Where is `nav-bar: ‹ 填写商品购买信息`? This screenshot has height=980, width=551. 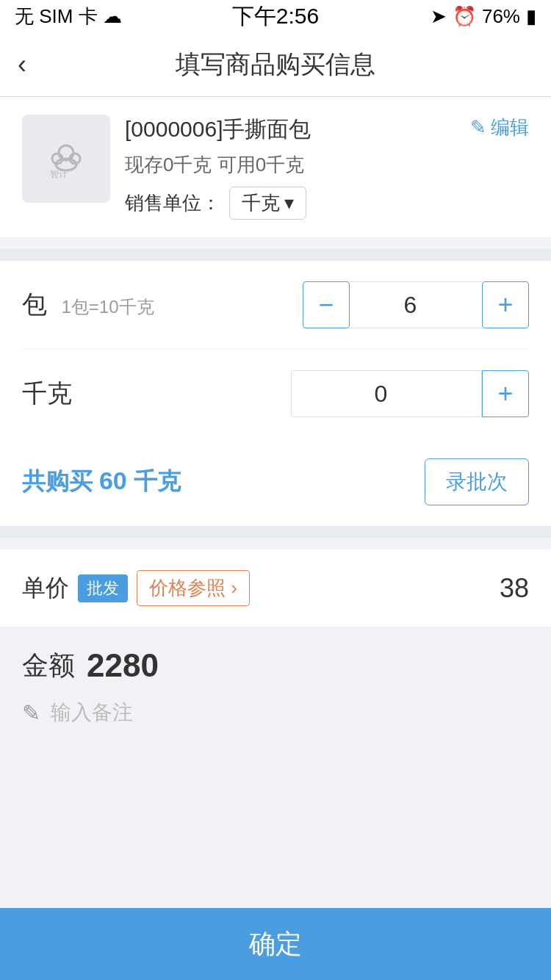 nav-bar: ‹ 填写商品购买信息 is located at coordinates (276, 65).